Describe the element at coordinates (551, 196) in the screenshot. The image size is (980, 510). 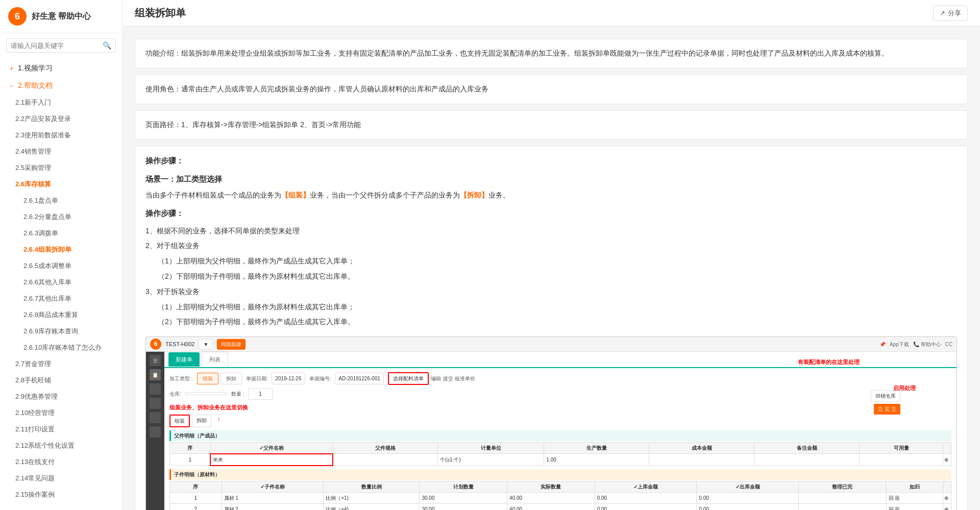
I see `scenario-desc: 当由多个子件材料组装成一个成品的业务为【组装】业务，当由一个父件拆分成多个子产品…` at that location.